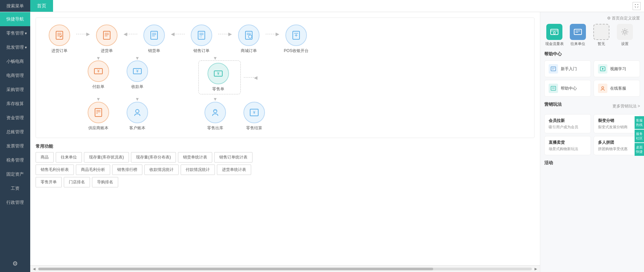 This screenshot has height=272, width=644. What do you see at coordinates (233, 157) in the screenshot?
I see `btn-sales-order-stat: 销售订单统计表` at bounding box center [233, 157].